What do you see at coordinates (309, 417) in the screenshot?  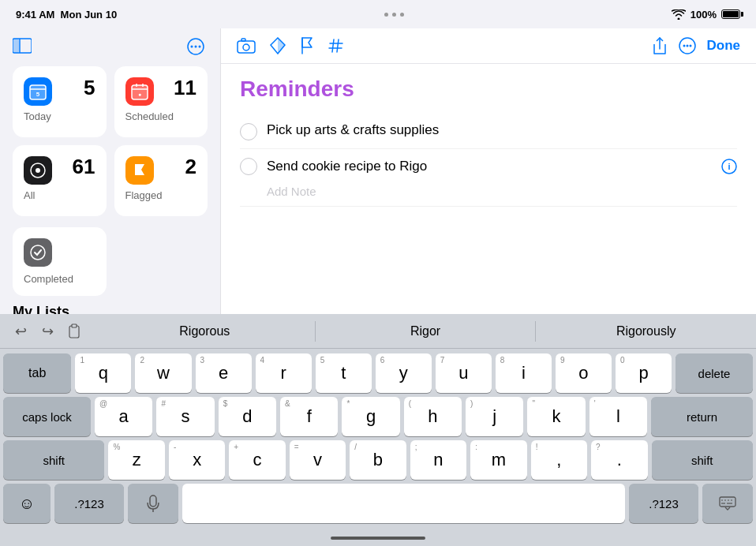 I see `key-f: &f` at bounding box center [309, 417].